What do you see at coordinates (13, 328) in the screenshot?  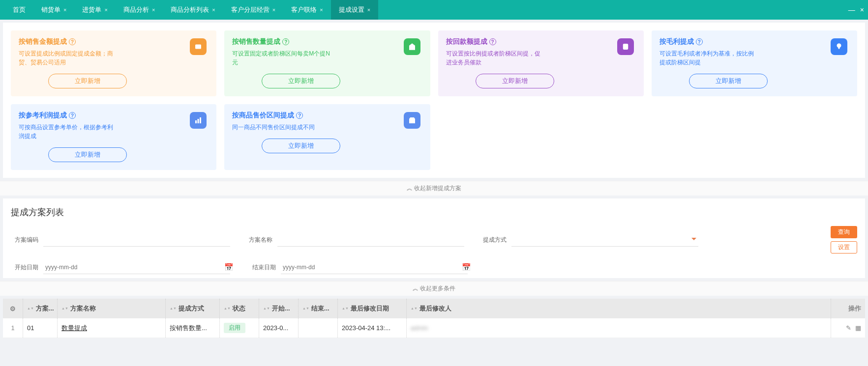 I see `row-index: 1` at bounding box center [13, 328].